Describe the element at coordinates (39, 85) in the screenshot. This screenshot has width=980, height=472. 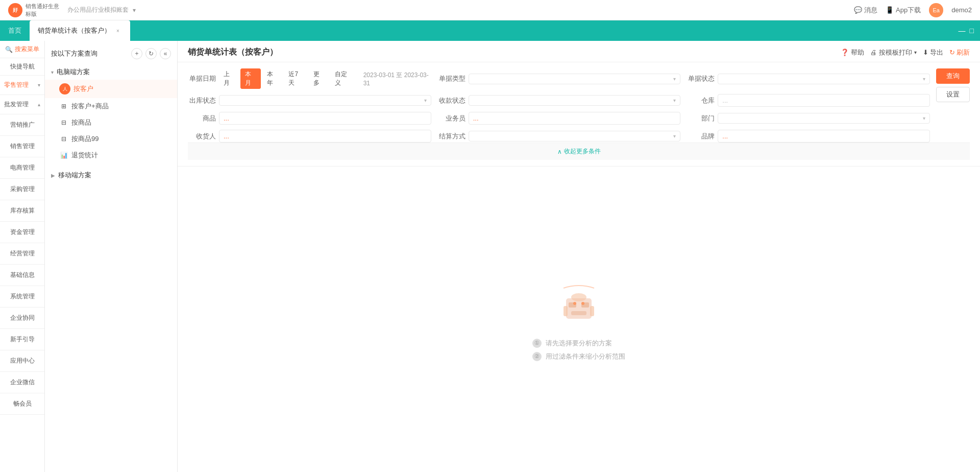
I see `chevron-down-icon: ▾` at that location.